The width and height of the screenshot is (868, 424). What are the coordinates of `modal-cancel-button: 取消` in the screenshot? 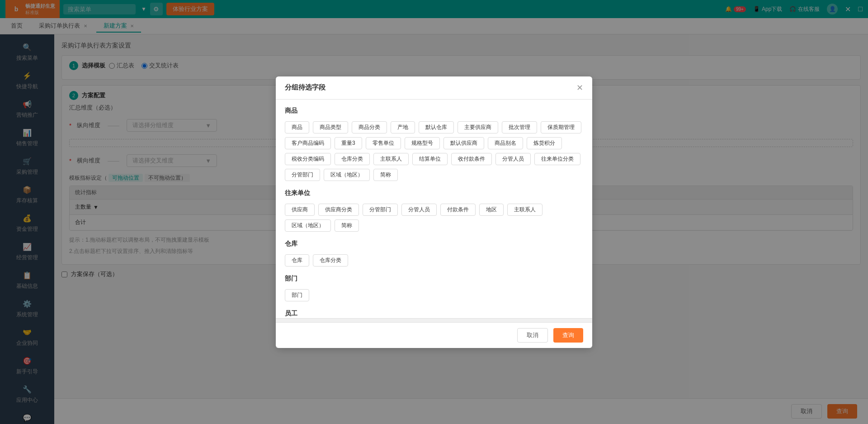 It's located at (533, 335).